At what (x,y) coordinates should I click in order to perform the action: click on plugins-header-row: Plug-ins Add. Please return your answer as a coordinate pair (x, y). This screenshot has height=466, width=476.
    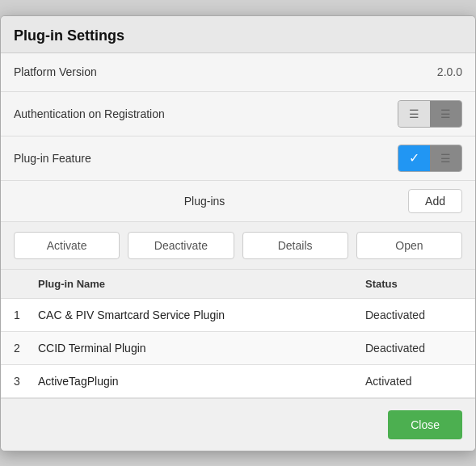
    Looking at the image, I should click on (238, 202).